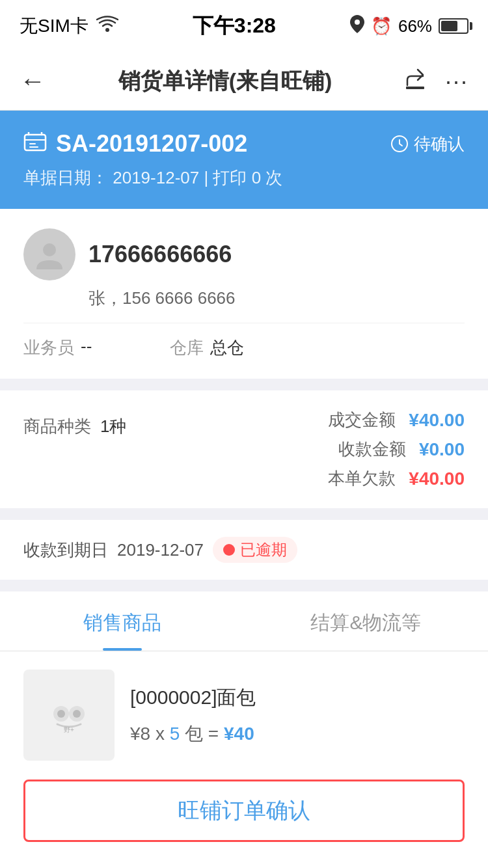  I want to click on battery-icon, so click(454, 26).